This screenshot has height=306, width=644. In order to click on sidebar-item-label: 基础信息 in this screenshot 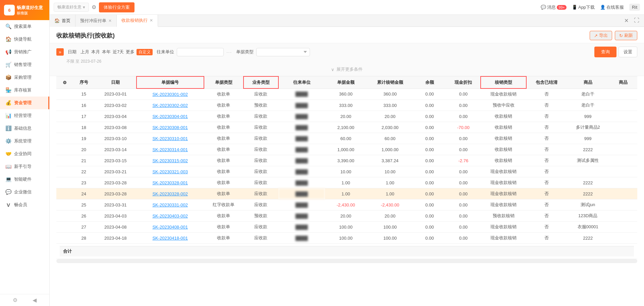, I will do `click(23, 128)`.